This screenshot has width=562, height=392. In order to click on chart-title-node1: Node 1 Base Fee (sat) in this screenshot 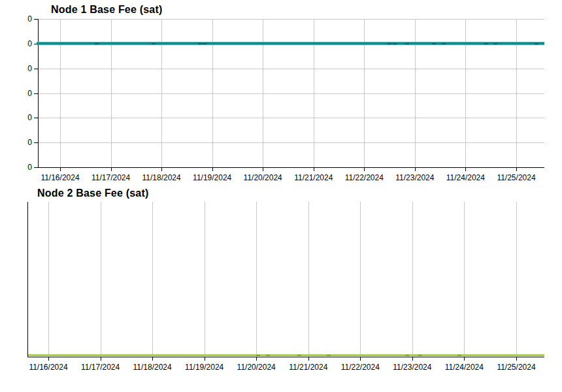, I will do `click(107, 10)`.